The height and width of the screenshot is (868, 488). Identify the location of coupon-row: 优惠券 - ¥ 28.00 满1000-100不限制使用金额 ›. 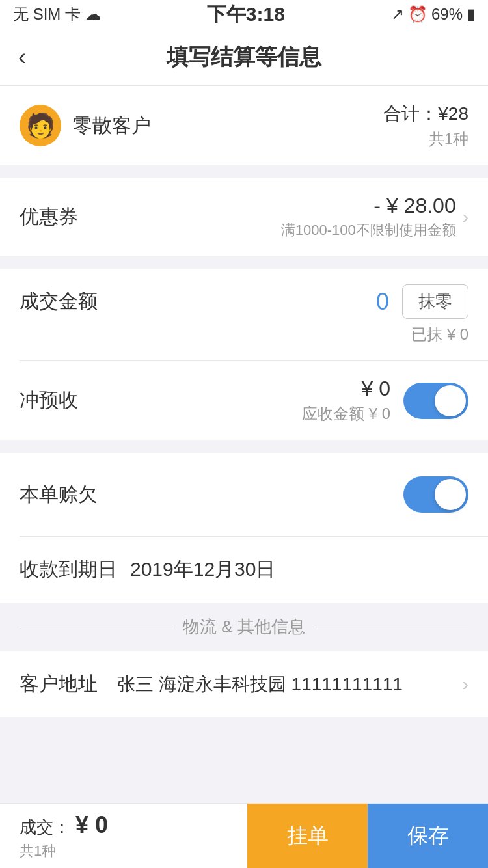
(244, 217).